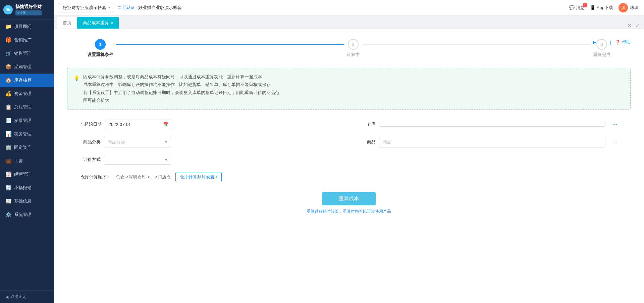 The image size is (644, 303). Describe the element at coordinates (27, 80) in the screenshot. I see `sidebar-item-inventory: 🏠库存核算` at that location.